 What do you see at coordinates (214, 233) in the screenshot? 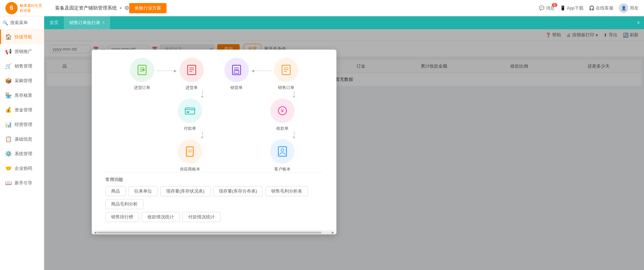
I see `scrollbar-track` at bounding box center [214, 233].